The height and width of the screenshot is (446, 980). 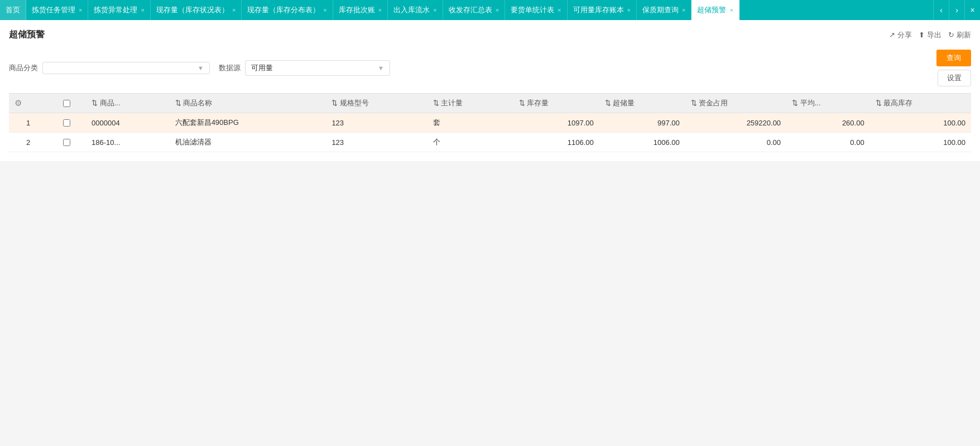 I want to click on nav-item-expiry: 保质期查询 ×, so click(x=664, y=10).